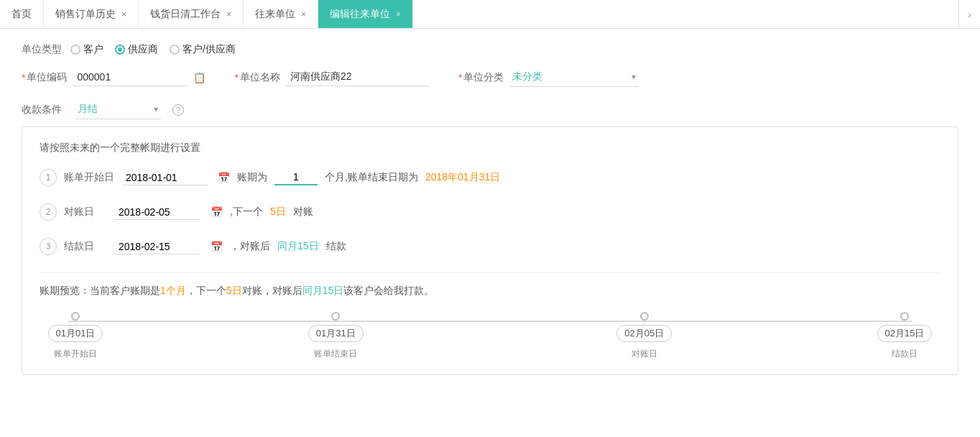  I want to click on payment-dropdown-arrow: ▾, so click(156, 109).